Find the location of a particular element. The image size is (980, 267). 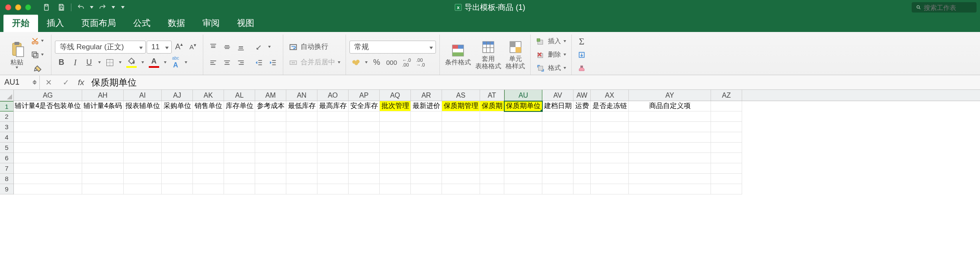

cell-AK6 is located at coordinates (208, 158).